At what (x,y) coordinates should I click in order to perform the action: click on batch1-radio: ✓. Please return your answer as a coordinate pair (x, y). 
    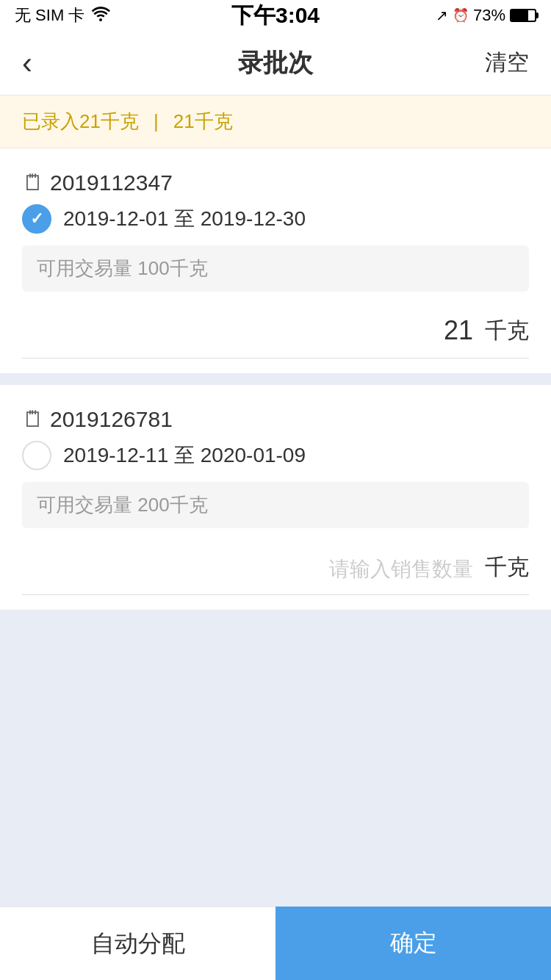
    Looking at the image, I should click on (37, 219).